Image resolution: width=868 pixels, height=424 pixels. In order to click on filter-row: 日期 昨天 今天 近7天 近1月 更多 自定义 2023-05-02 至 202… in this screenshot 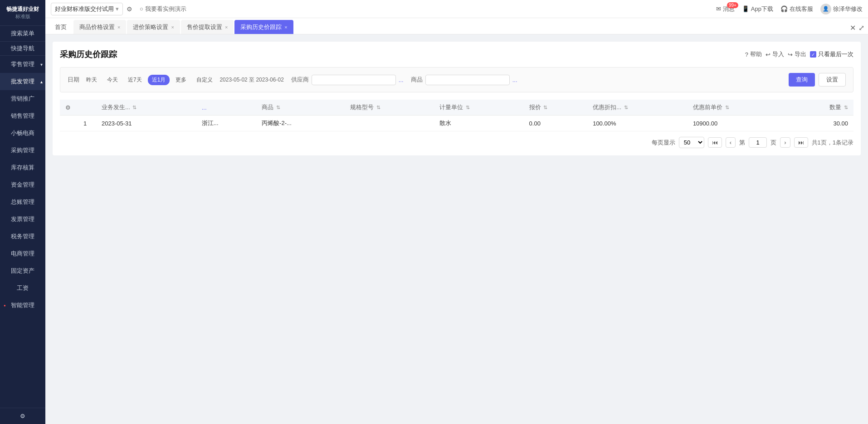, I will do `click(457, 80)`.